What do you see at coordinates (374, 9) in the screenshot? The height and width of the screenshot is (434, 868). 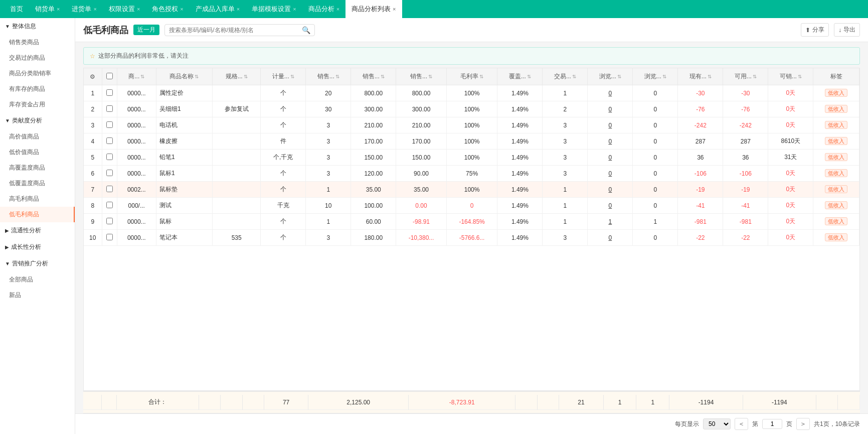 I see `nav-goods-analysis-list: 商品分析列表 ×` at bounding box center [374, 9].